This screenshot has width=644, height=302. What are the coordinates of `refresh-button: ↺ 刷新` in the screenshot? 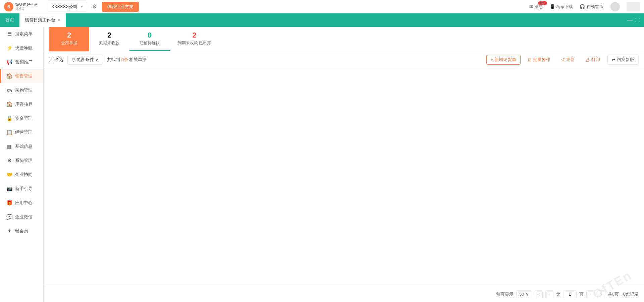 It's located at (568, 60).